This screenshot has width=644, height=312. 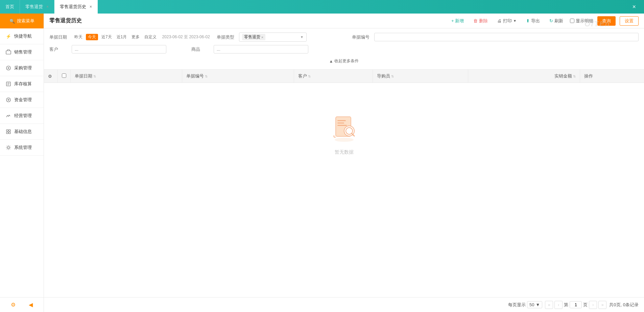 I want to click on th-customer-sort-icon: ⇅, so click(x=309, y=76).